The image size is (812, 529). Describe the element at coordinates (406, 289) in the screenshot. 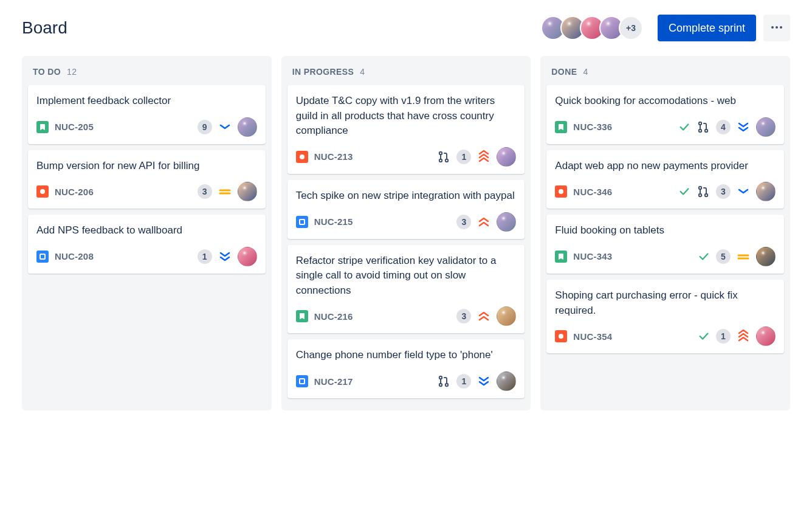

I see `issue-card: Refactor stripe verification key validat…` at that location.